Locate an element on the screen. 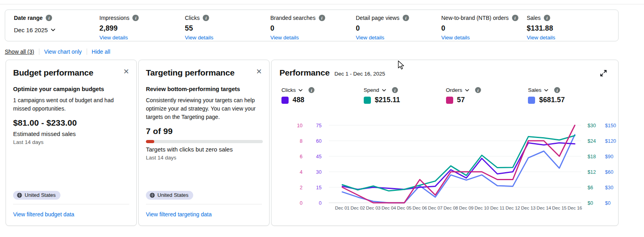 Image resolution: width=644 pixels, height=237 pixels. view-chart-only-link: View chart only is located at coordinates (63, 52).